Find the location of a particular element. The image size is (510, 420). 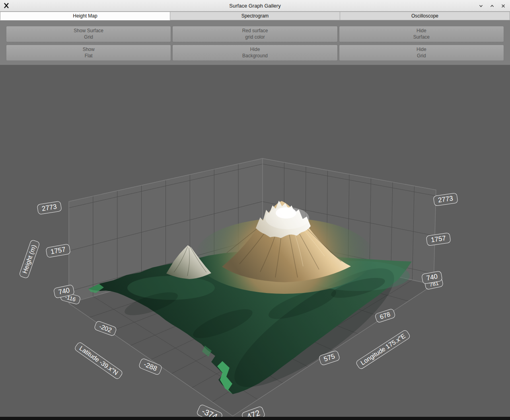

button-label: Surface is located at coordinates (422, 37).